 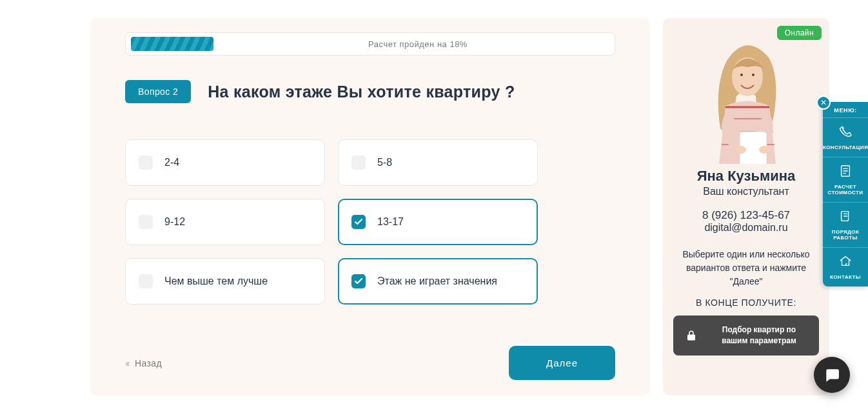 What do you see at coordinates (845, 172) in the screenshot?
I see `doc-icon` at bounding box center [845, 172].